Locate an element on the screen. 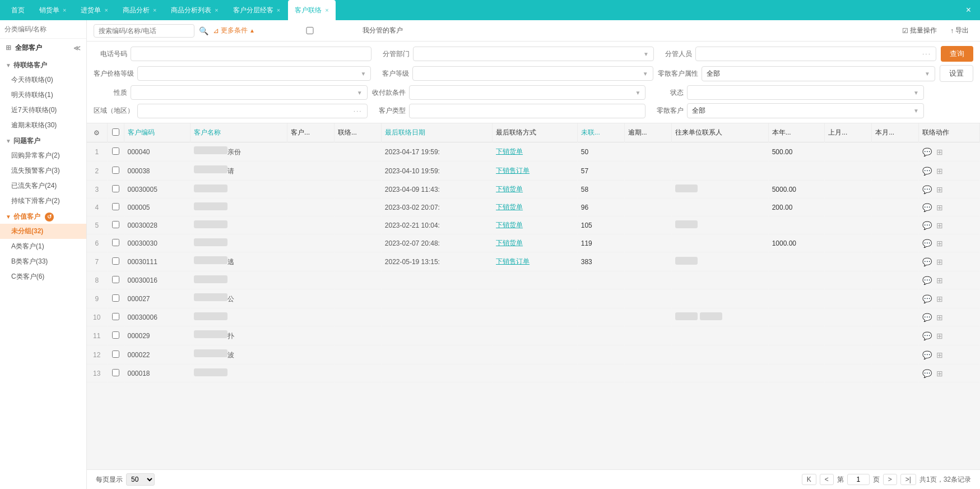 Image resolution: width=980 pixels, height=489 pixels. page-number-input is located at coordinates (858, 479).